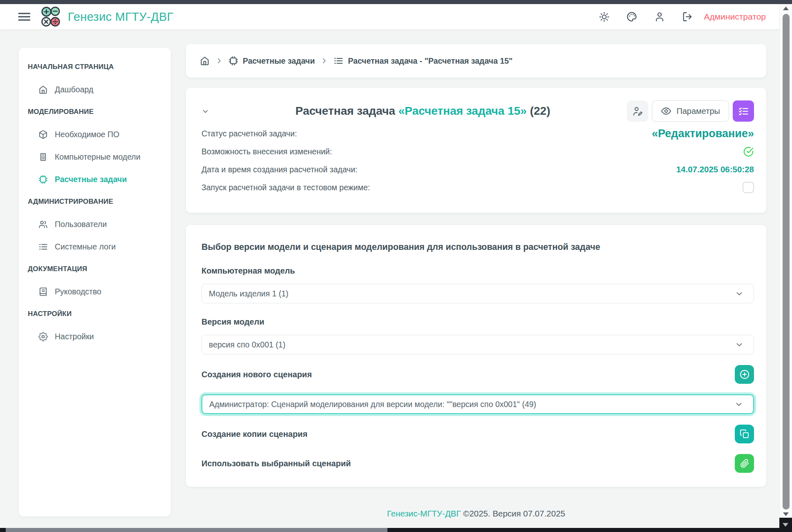 This screenshot has width=792, height=532. Describe the element at coordinates (735, 17) in the screenshot. I see `user-role-label: Администратор` at that location.